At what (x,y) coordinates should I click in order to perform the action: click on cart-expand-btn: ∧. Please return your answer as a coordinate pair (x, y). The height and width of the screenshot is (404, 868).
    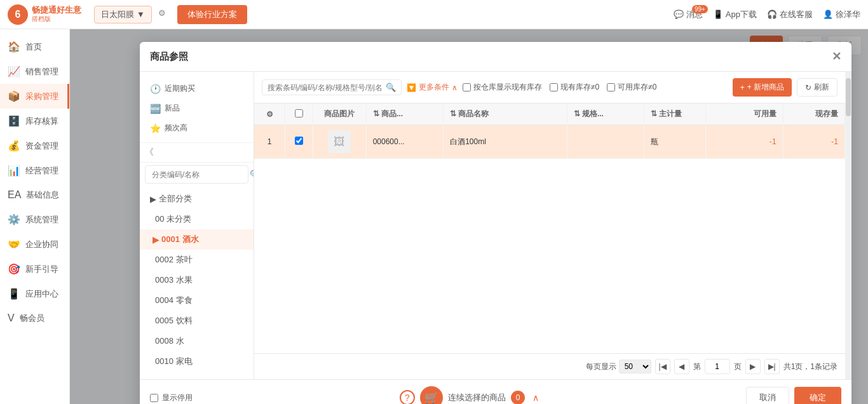
    Looking at the image, I should click on (536, 398).